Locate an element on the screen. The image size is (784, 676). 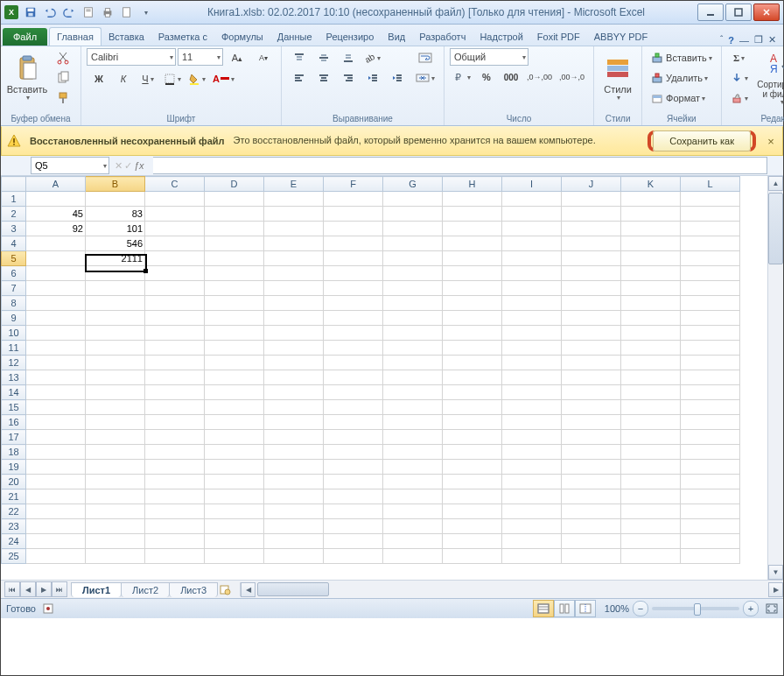
sheet-nav-next-icon: ▶ is located at coordinates (44, 589).